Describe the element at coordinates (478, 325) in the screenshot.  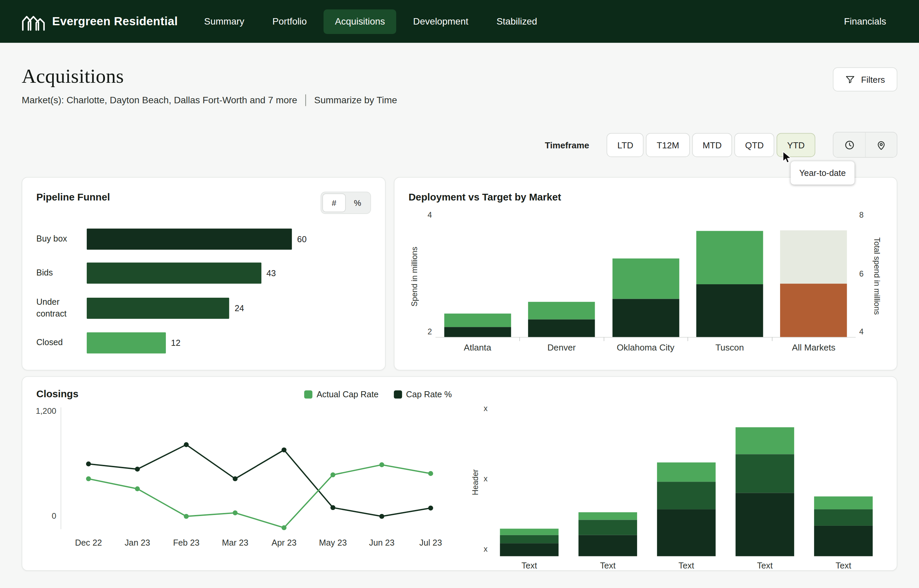
I see `deployment-slot-atlanta` at that location.